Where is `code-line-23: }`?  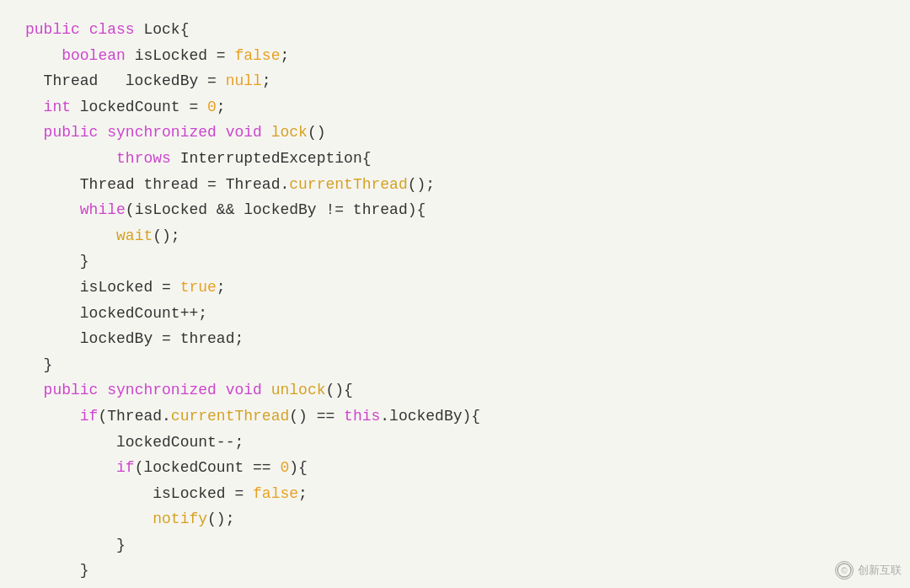
code-line-23: } is located at coordinates (455, 586).